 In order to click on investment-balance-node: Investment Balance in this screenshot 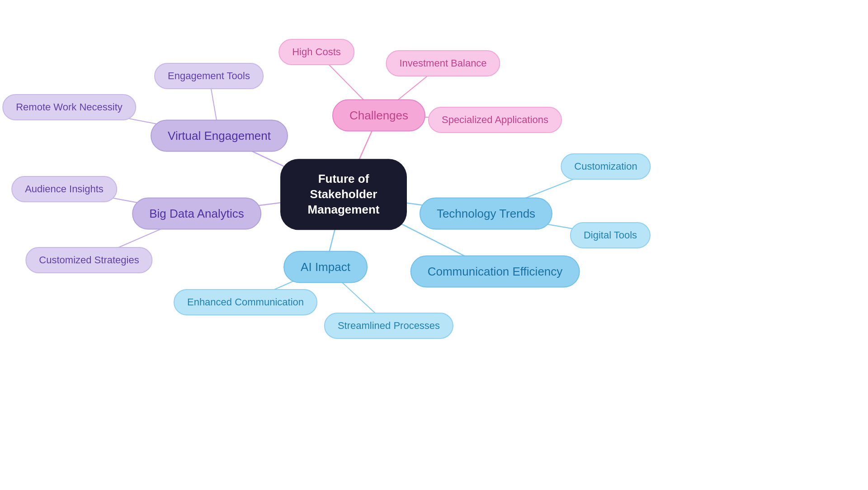, I will do `click(443, 63)`.